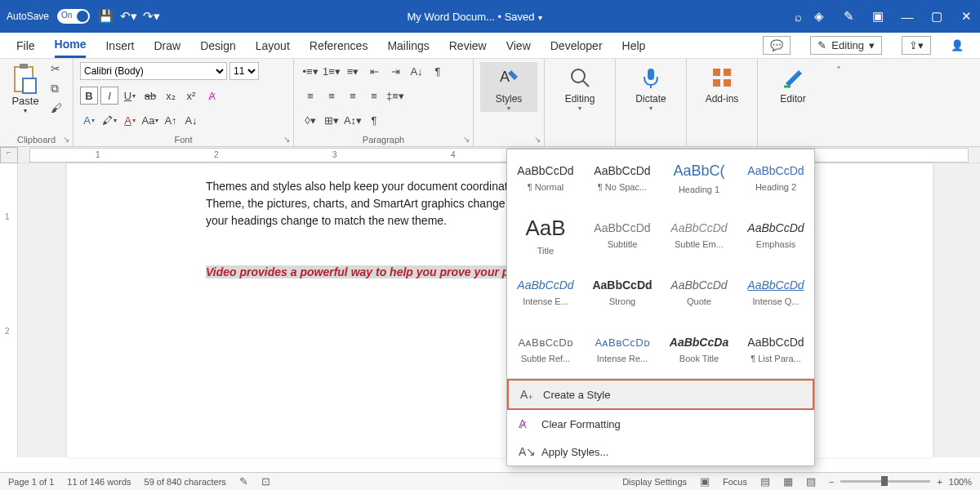  What do you see at coordinates (900, 482) in the screenshot?
I see `zoom-control: − + 100%` at bounding box center [900, 482].